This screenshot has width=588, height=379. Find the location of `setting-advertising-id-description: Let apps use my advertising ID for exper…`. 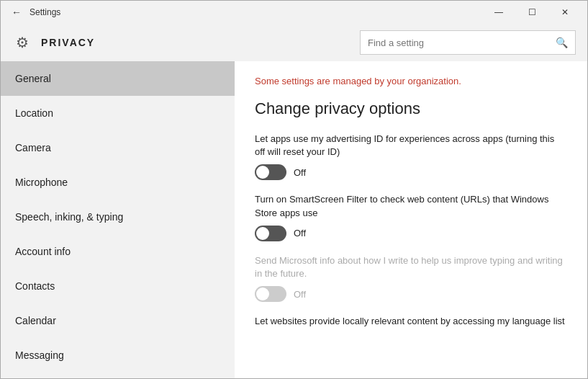

setting-advertising-id-description: Let apps use my advertising ID for exper… is located at coordinates (411, 146).